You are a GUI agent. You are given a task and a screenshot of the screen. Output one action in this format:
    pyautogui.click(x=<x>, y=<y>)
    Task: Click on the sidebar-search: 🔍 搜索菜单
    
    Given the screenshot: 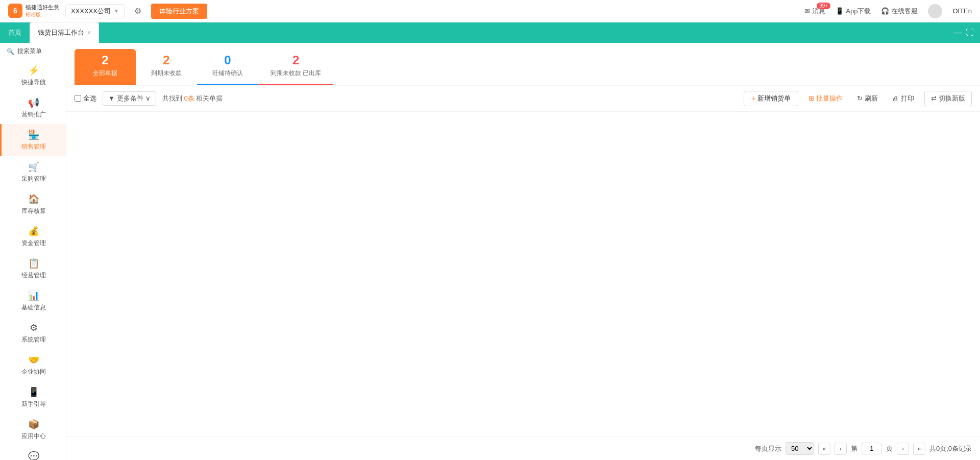 What is the action you would take?
    pyautogui.click(x=33, y=51)
    